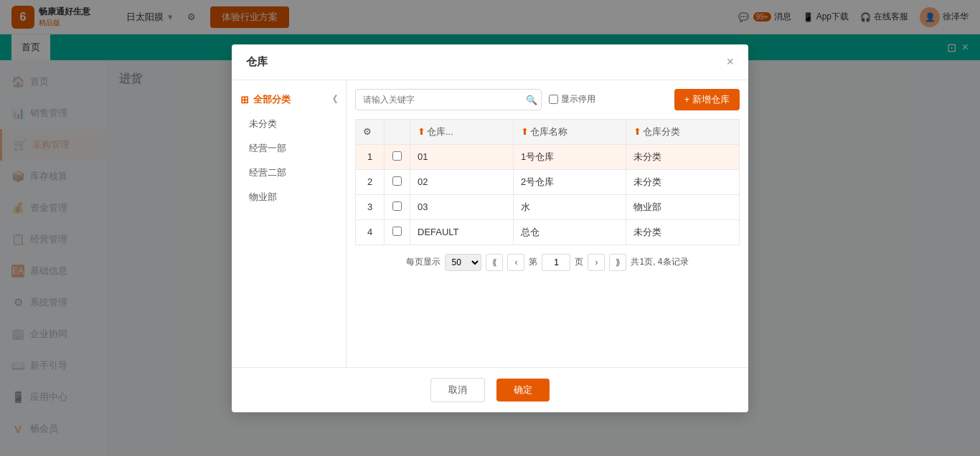 Image resolution: width=980 pixels, height=456 pixels. I want to click on row-code: DEFAULT, so click(462, 232).